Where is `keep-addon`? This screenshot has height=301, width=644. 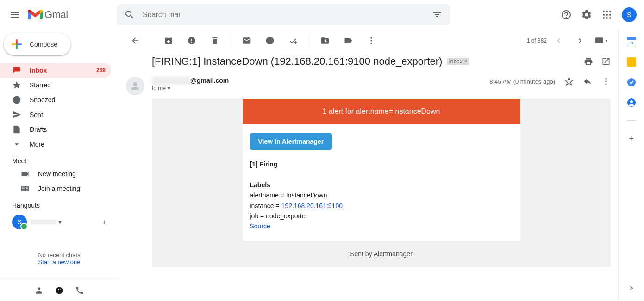
keep-addon is located at coordinates (631, 62).